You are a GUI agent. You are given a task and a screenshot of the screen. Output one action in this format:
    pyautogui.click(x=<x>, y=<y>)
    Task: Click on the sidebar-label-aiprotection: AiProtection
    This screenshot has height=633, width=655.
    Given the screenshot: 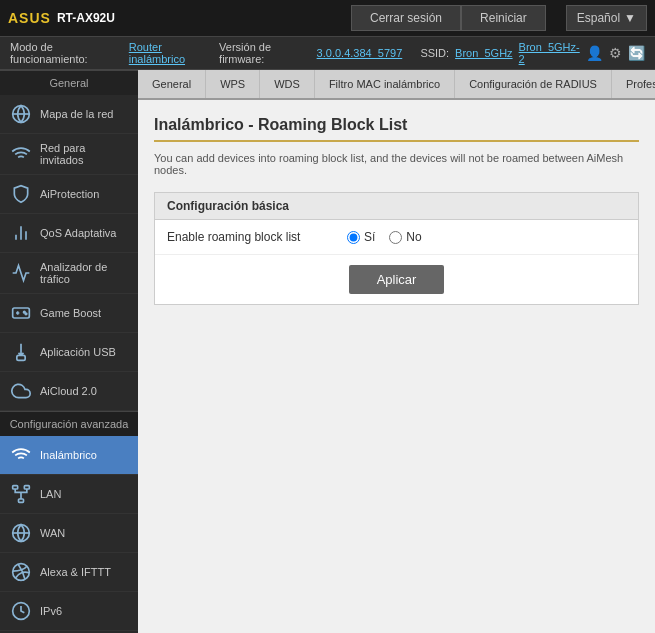 What is the action you would take?
    pyautogui.click(x=70, y=194)
    